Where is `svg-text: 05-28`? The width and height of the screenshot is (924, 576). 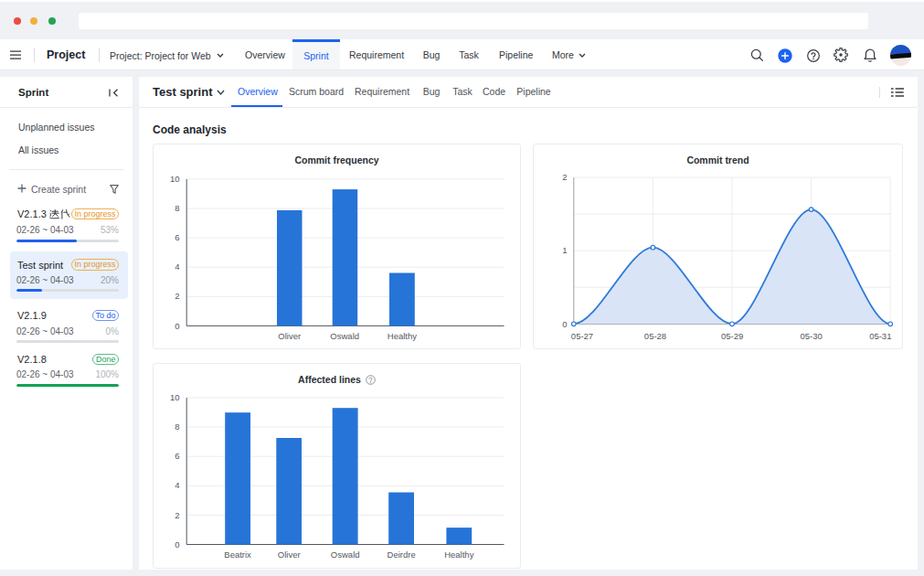 svg-text: 05-28 is located at coordinates (655, 336).